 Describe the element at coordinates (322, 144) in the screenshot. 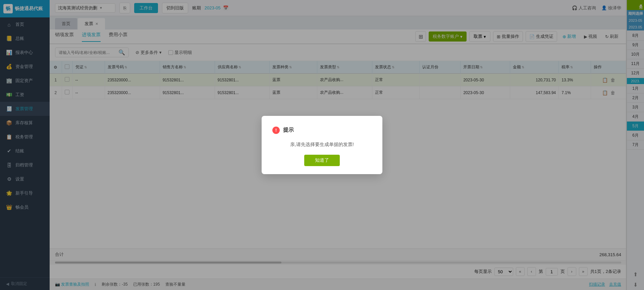

I see `dialog-message: 亲,请先选择要生成单据的发票!` at that location.